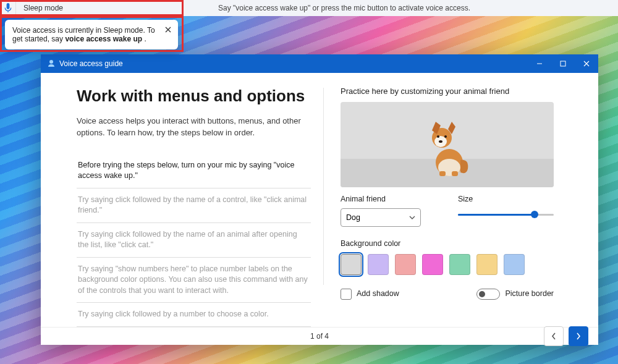  I want to click on checkbox-icon, so click(346, 294).